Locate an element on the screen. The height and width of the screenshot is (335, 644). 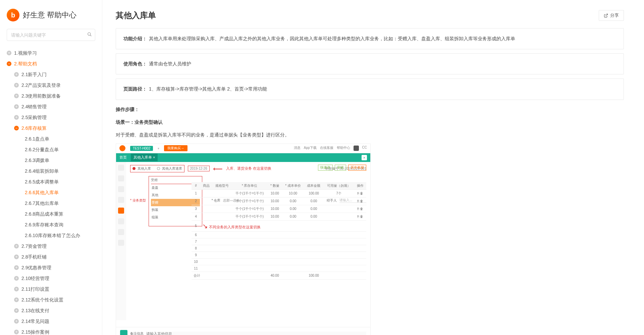
nav-item-268: 2.6.8商品成本重算 is located at coordinates (51, 214).